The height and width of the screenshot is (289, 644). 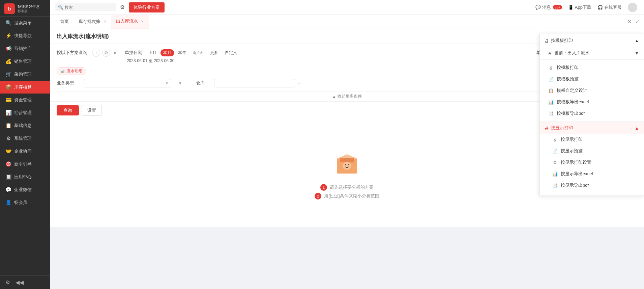 I want to click on app-download-btn: 📱 App下载, so click(x=580, y=7).